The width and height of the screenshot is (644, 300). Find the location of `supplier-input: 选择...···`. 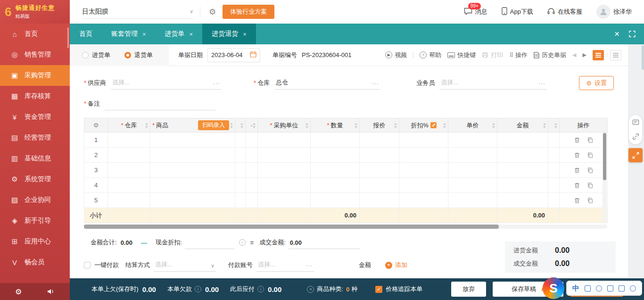

supplier-input: 选择...··· is located at coordinates (166, 83).